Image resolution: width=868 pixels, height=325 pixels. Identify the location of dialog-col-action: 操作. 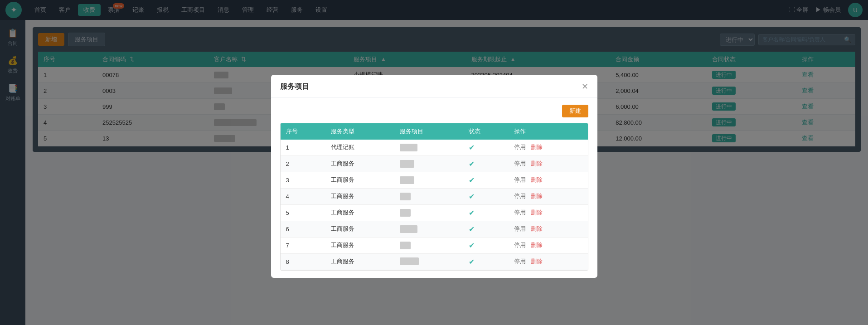
(548, 131).